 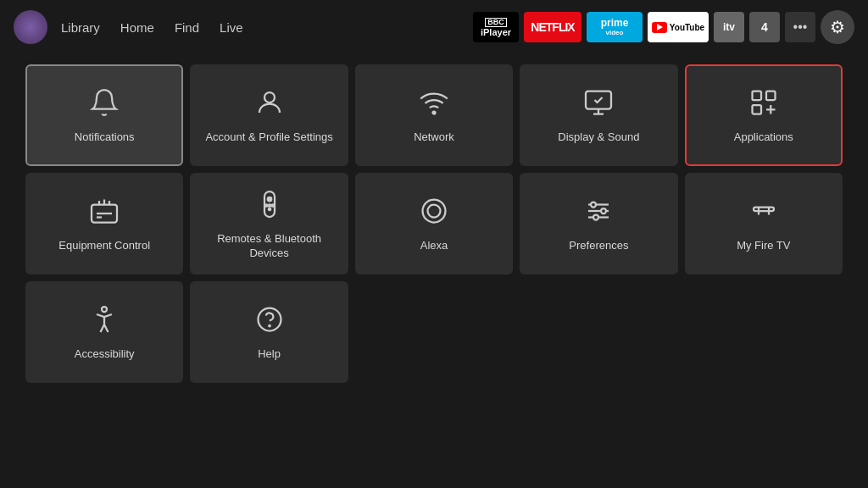 I want to click on app-youtube: YouTube, so click(x=678, y=27).